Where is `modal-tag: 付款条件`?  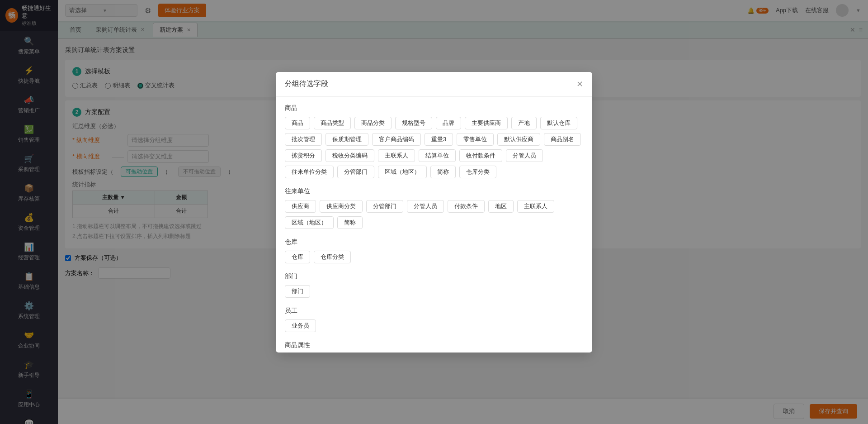
modal-tag: 付款条件 is located at coordinates (466, 206).